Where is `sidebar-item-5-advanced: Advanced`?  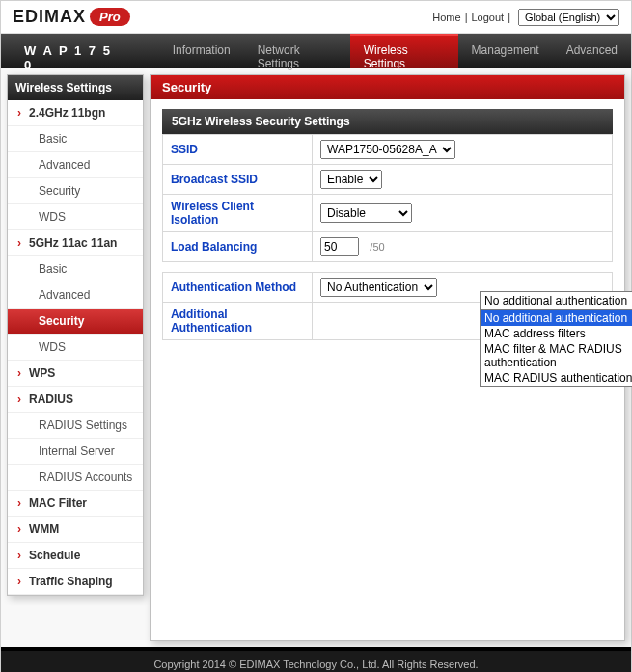 sidebar-item-5-advanced: Advanced is located at coordinates (75, 295).